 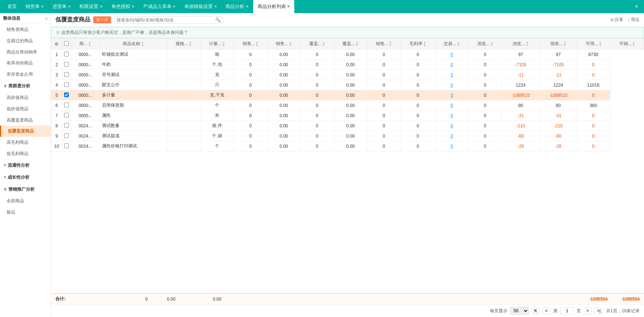 What do you see at coordinates (347, 55) in the screenshot?
I see `table-row: 1 0000... 旺铺批次测试 箱 0 0.00 0 0.00 0 0 0 0…` at bounding box center [347, 55].